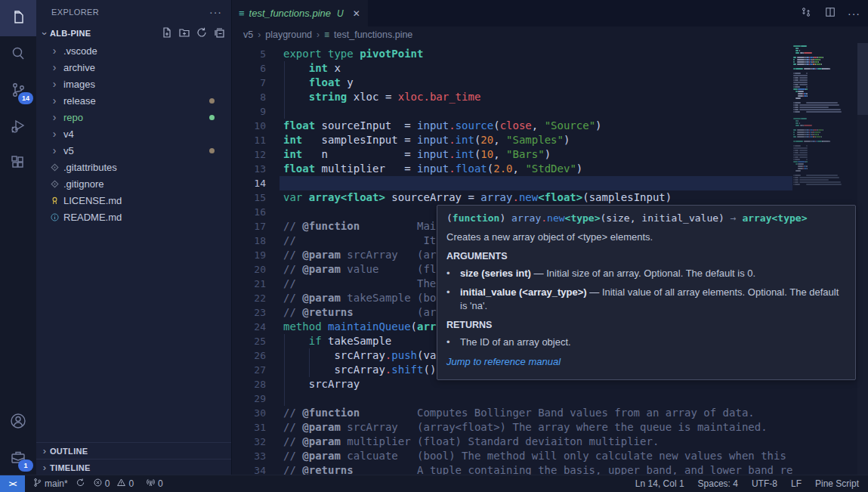 The width and height of the screenshot is (868, 492). Describe the element at coordinates (134, 167) in the screenshot. I see `tree-item--gitattributes: .gitattributes` at that location.